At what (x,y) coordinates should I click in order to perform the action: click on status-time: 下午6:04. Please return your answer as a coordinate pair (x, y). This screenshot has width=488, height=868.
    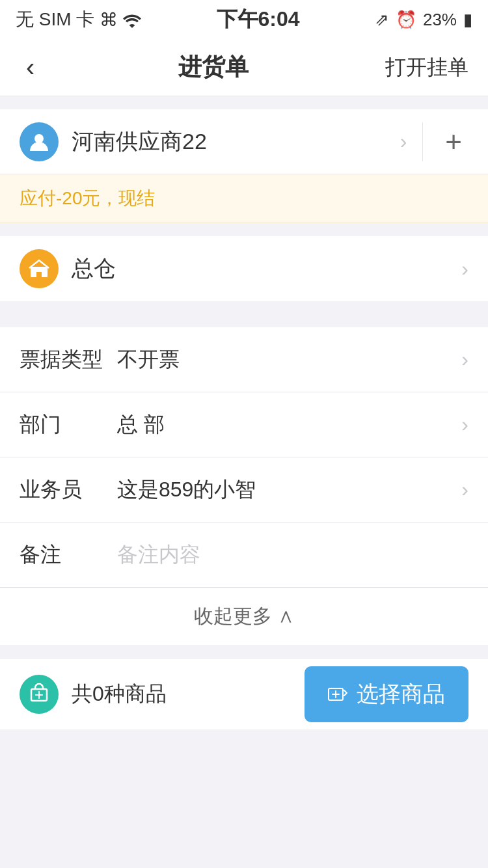
    Looking at the image, I should click on (258, 20).